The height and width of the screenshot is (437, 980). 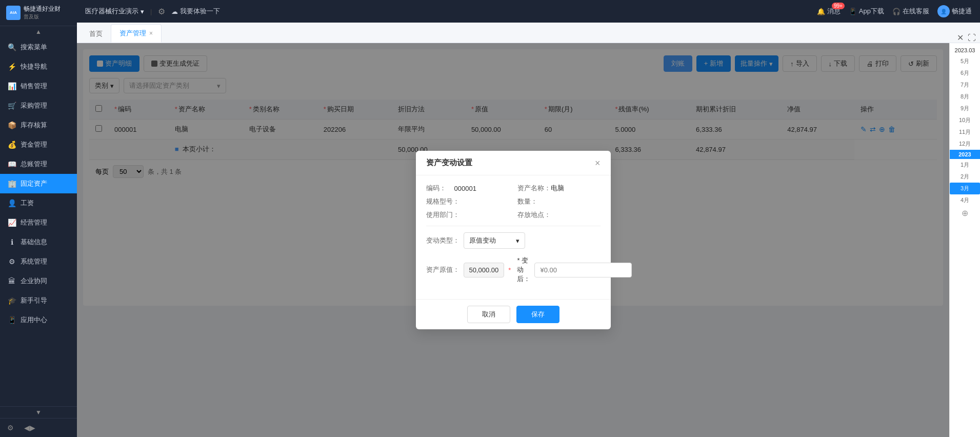 What do you see at coordinates (151, 33) in the screenshot?
I see `tab-close-icon: ×` at bounding box center [151, 33].